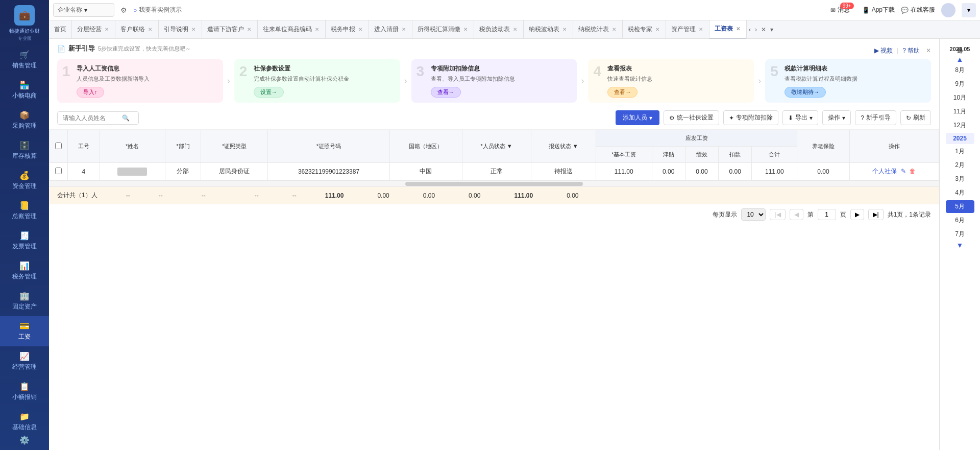 Image resolution: width=980 pixels, height=450 pixels. I want to click on step1-button: 导入↑, so click(90, 92).